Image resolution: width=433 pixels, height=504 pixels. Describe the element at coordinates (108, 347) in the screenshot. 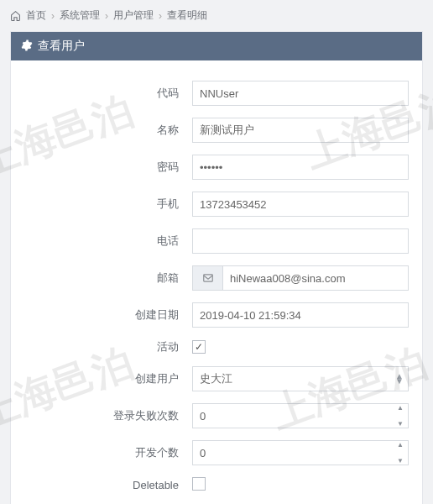

I see `label-active: 活动` at that location.